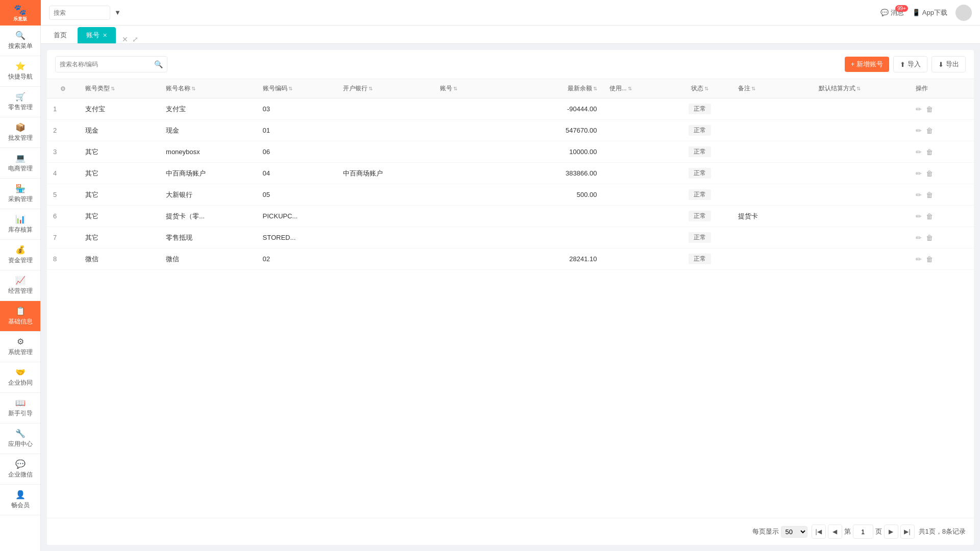 This screenshot has height=551, width=980. Describe the element at coordinates (916, 12) in the screenshot. I see `app-download-icon: 📱` at that location.